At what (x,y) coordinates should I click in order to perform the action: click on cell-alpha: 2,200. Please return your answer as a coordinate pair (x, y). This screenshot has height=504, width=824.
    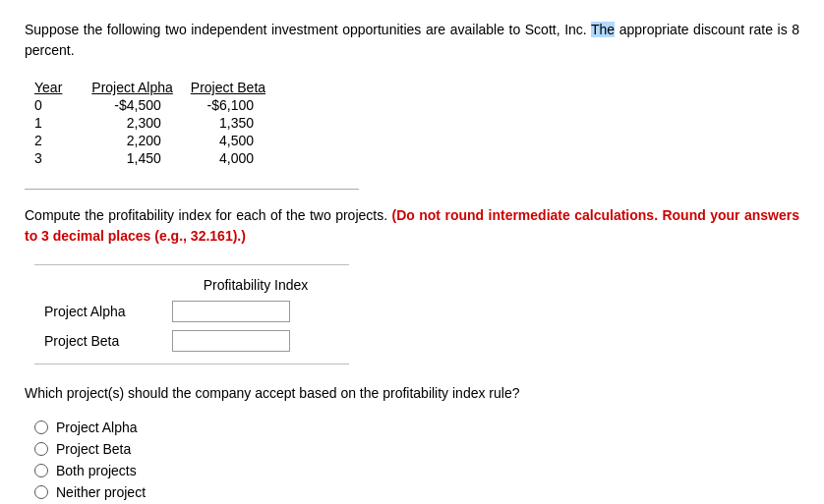
    Looking at the image, I should click on (142, 140).